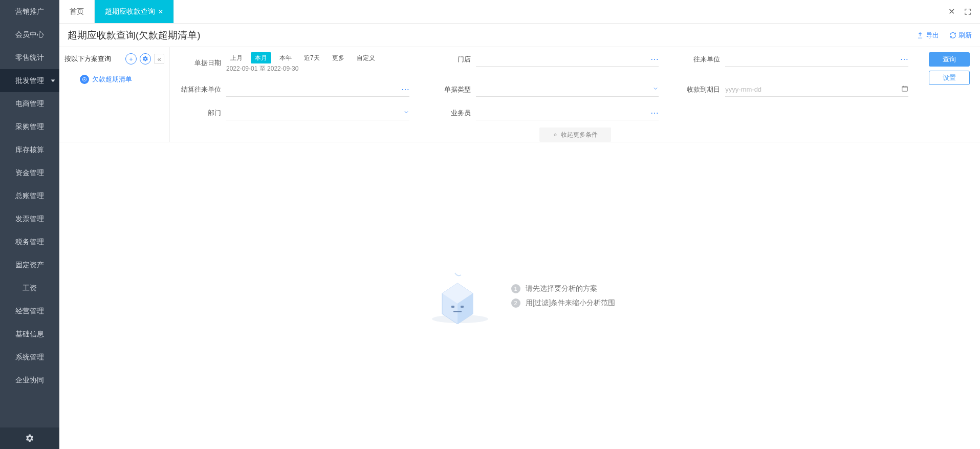 This screenshot has width=980, height=449. Describe the element at coordinates (968, 11) in the screenshot. I see `fullscreen-button` at that location.